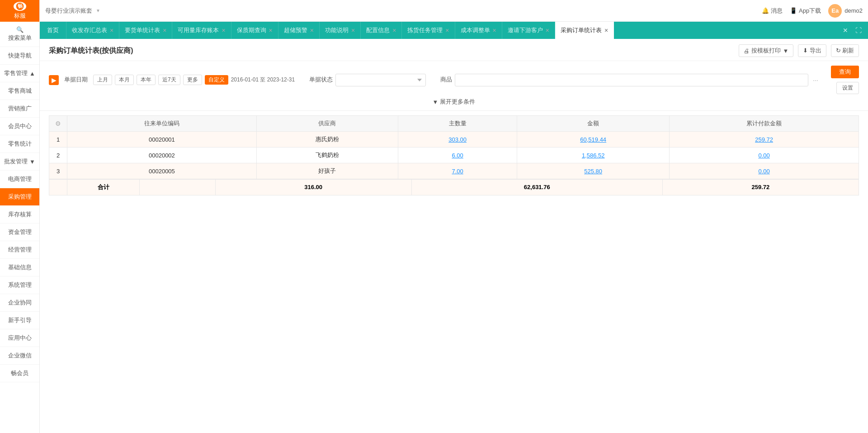 This screenshot has width=868, height=433. I want to click on tab-receive-summary-close: ×, so click(112, 30).